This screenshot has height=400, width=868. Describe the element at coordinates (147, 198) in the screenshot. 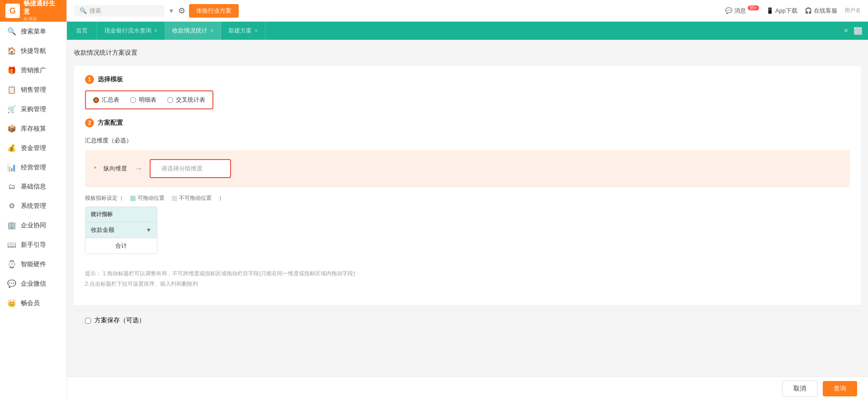

I see `legend-draggable: 可拖动位置` at that location.